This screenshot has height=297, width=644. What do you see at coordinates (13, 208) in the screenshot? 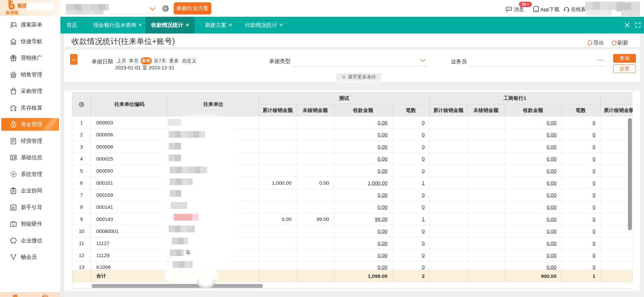
I see `svg-text: 新` at bounding box center [13, 208].